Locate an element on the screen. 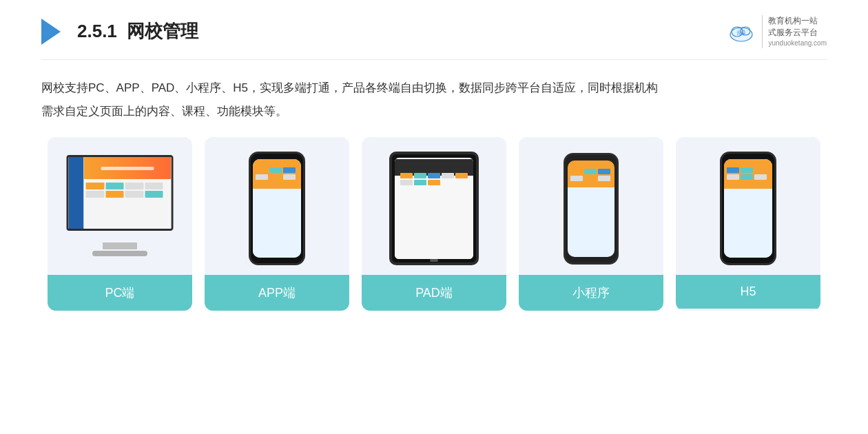 The width and height of the screenshot is (868, 434). card-mini: 小程序 is located at coordinates (591, 224).